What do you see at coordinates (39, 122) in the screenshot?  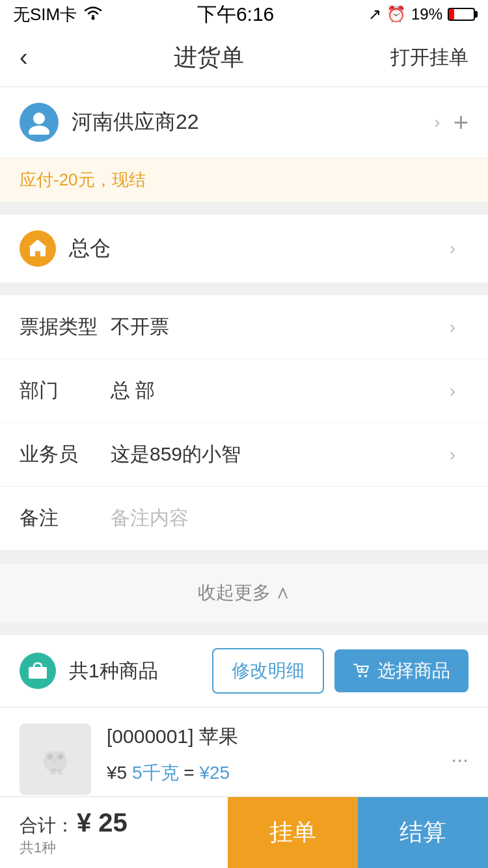 I see `supplier-avatar` at bounding box center [39, 122].